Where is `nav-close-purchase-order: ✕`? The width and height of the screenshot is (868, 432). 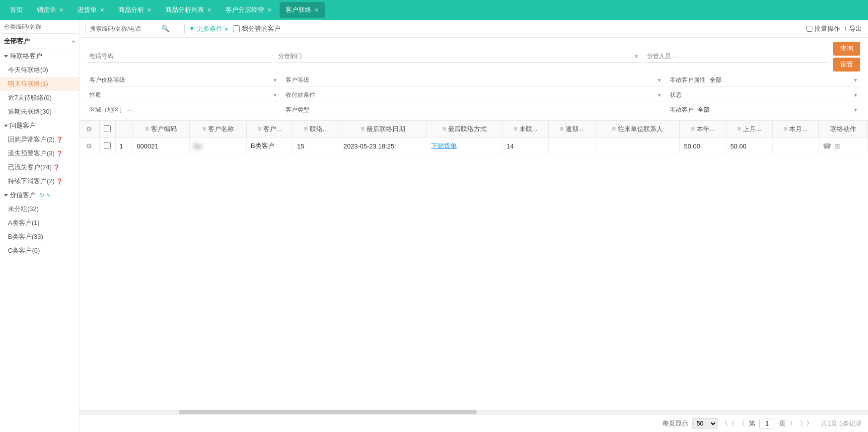
nav-close-purchase-order: ✕ is located at coordinates (102, 10).